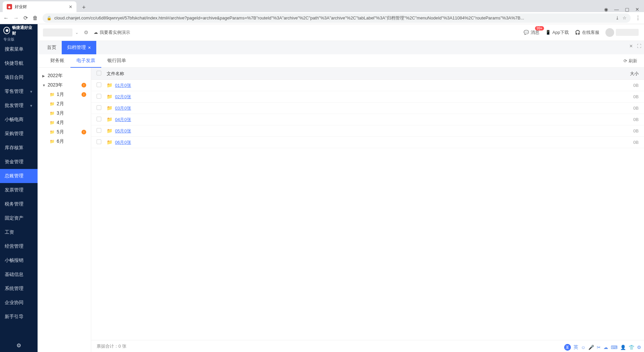 Image resolution: width=644 pixels, height=352 pixels. What do you see at coordinates (638, 18) in the screenshot?
I see `menu-icon: ⋮` at bounding box center [638, 18].